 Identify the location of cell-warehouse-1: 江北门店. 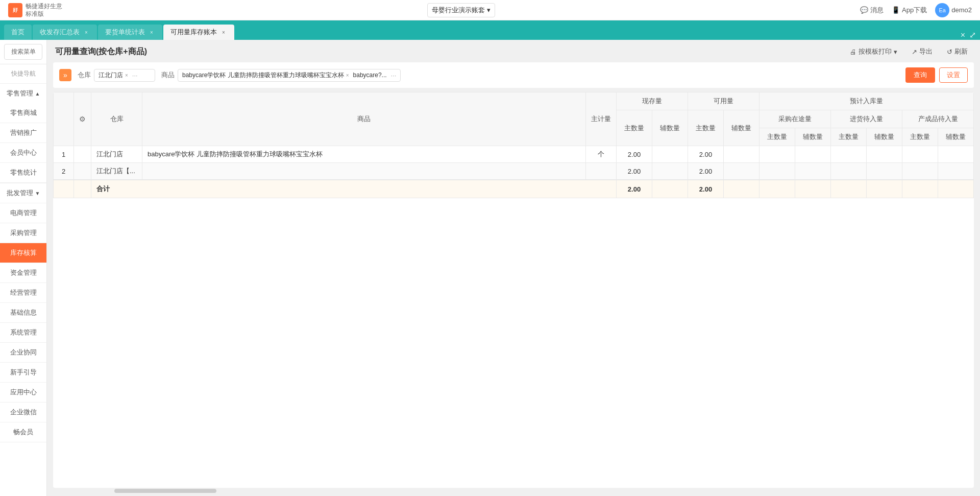
(117, 154).